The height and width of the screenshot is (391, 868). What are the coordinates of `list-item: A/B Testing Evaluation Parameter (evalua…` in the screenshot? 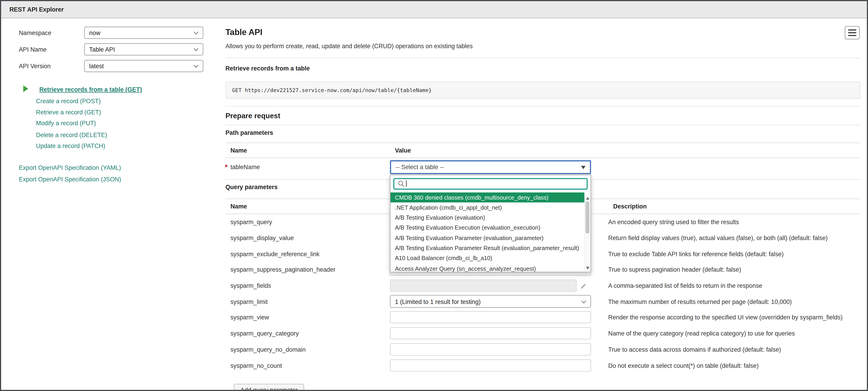 It's located at (487, 238).